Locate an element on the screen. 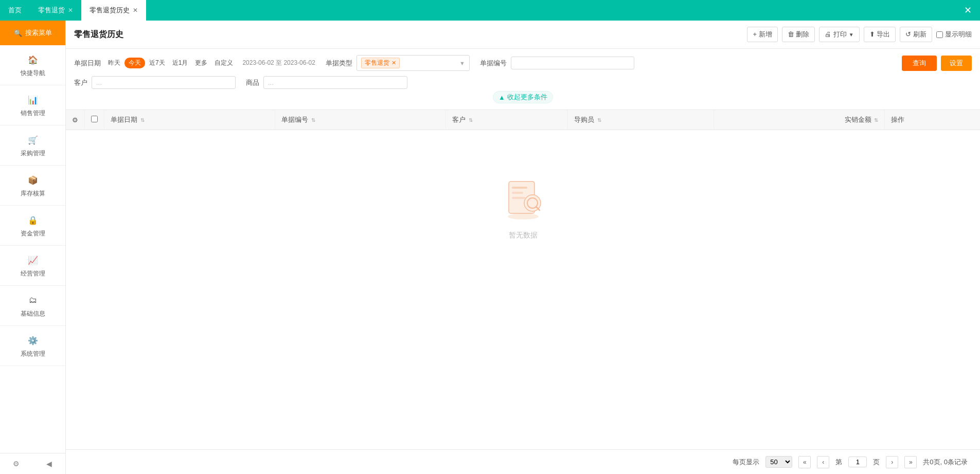 The height and width of the screenshot is (474, 980). tab-retail-return-history-close: ✕ is located at coordinates (135, 10).